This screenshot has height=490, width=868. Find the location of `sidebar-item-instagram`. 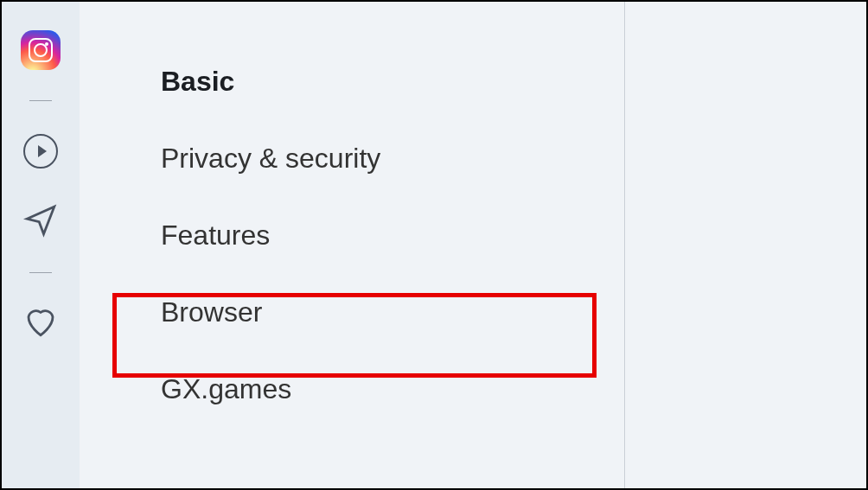

sidebar-item-instagram is located at coordinates (41, 50).